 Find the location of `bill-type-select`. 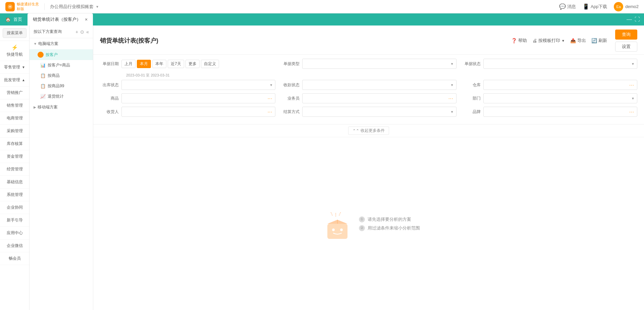

bill-type-select is located at coordinates (379, 64).